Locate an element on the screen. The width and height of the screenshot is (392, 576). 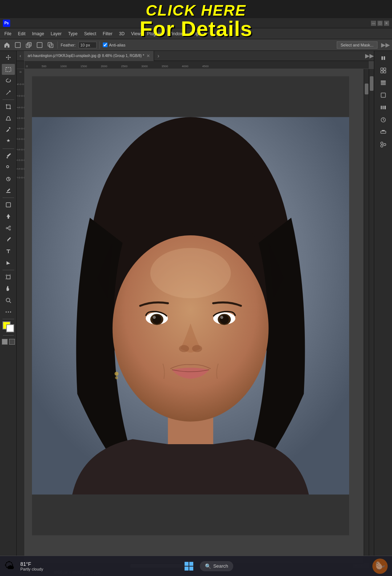
tool-eyedropper is located at coordinates (8, 130).